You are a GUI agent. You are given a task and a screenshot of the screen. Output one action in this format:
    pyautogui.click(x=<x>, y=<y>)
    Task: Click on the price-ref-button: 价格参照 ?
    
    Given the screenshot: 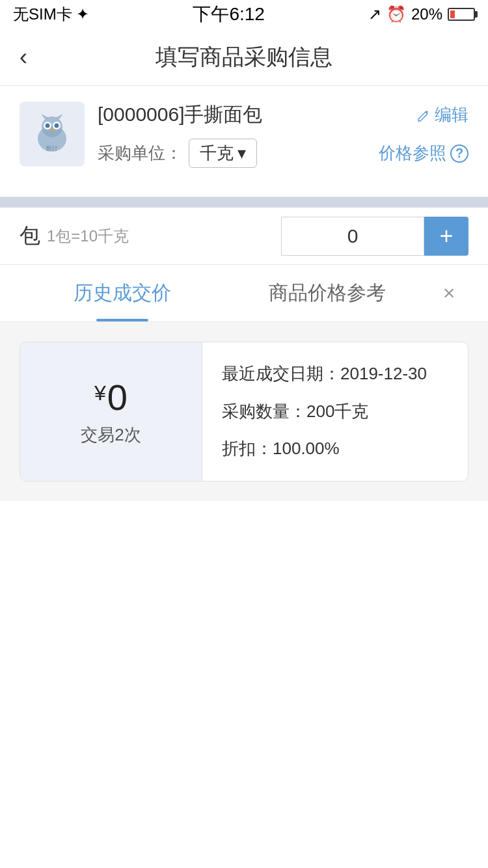 What is the action you would take?
    pyautogui.click(x=424, y=154)
    